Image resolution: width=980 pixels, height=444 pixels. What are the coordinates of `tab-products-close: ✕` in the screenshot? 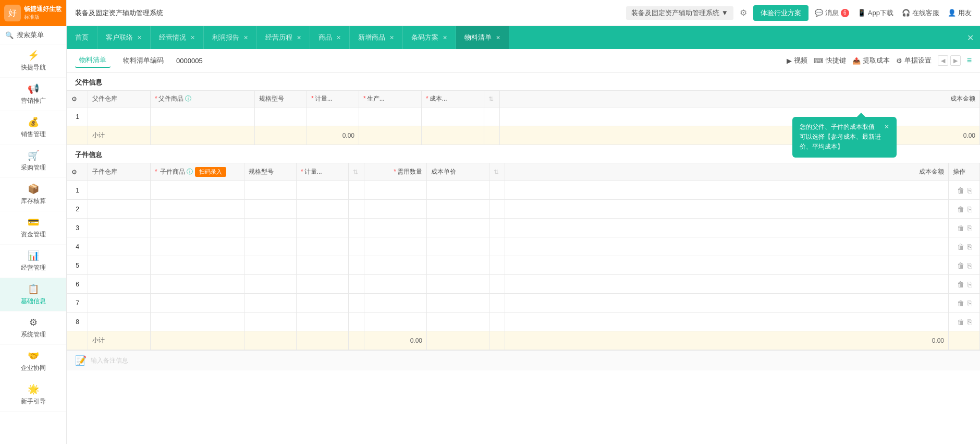 It's located at (339, 38).